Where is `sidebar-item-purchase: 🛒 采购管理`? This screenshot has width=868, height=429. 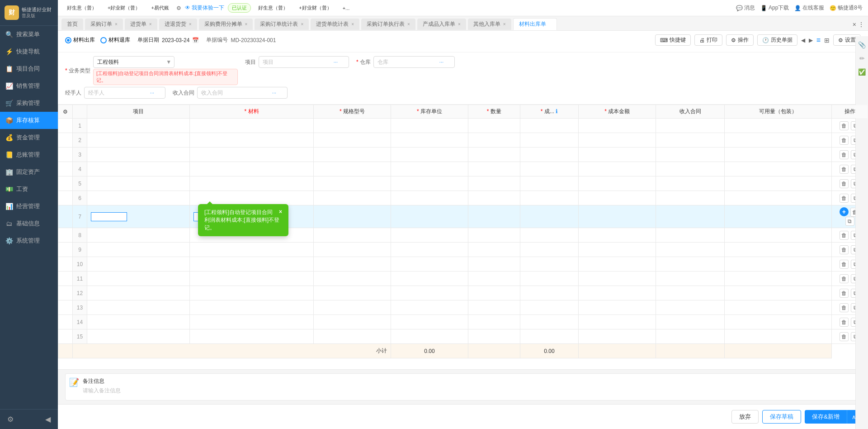 sidebar-item-purchase: 🛒 采购管理 is located at coordinates (29, 103).